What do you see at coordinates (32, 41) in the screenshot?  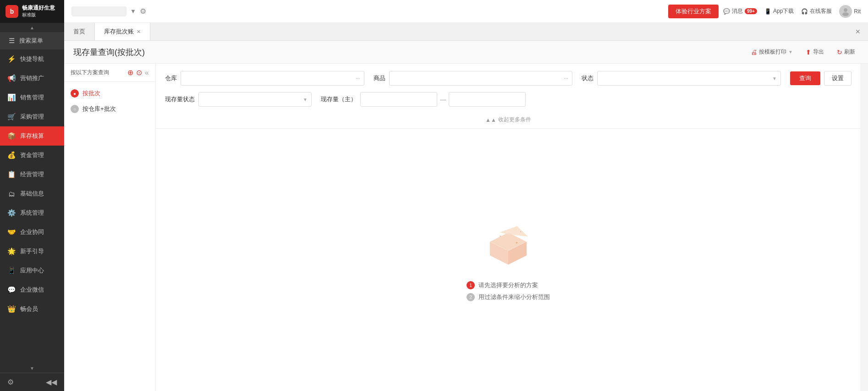 I see `sidebar-item-search: ☰ 搜索菜单` at bounding box center [32, 41].